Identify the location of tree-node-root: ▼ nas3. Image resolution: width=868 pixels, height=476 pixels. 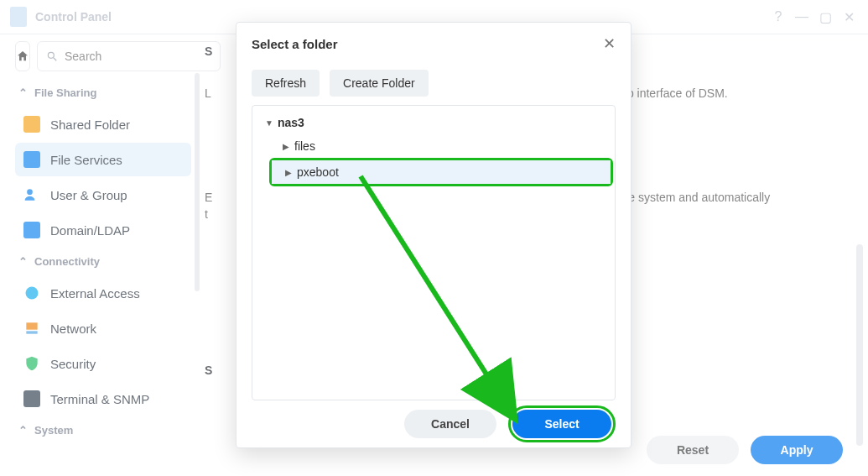
(434, 123).